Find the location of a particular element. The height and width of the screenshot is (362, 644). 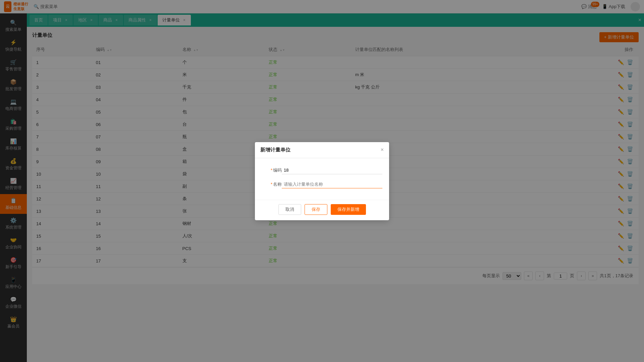

modal-footer: 取消 保存 保存并新增 is located at coordinates (322, 210).